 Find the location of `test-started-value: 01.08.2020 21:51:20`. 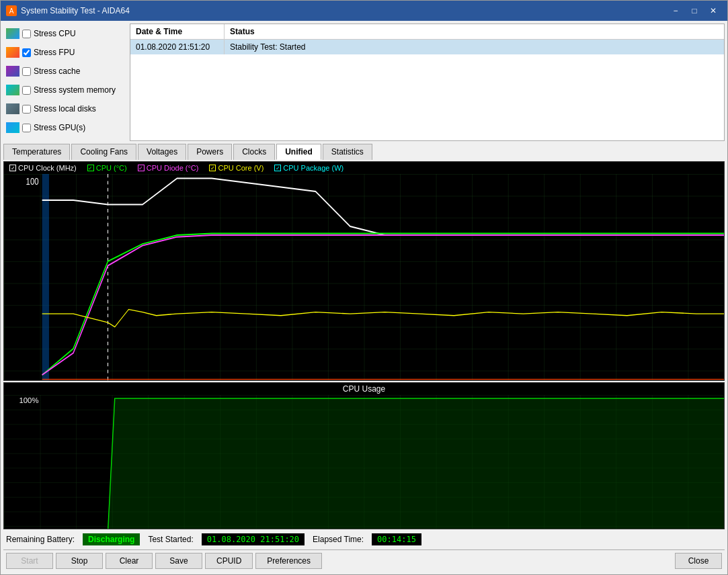

test-started-value: 01.08.2020 21:51:20 is located at coordinates (253, 539).